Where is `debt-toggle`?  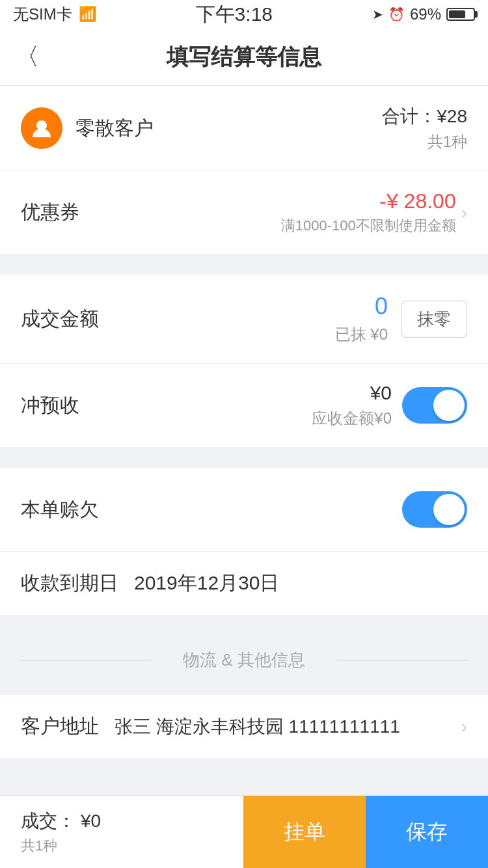 debt-toggle is located at coordinates (435, 509).